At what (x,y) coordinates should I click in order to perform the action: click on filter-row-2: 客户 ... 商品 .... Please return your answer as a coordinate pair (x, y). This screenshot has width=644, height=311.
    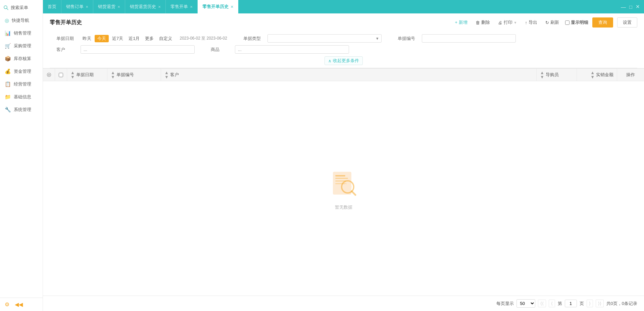
    Looking at the image, I should click on (344, 50).